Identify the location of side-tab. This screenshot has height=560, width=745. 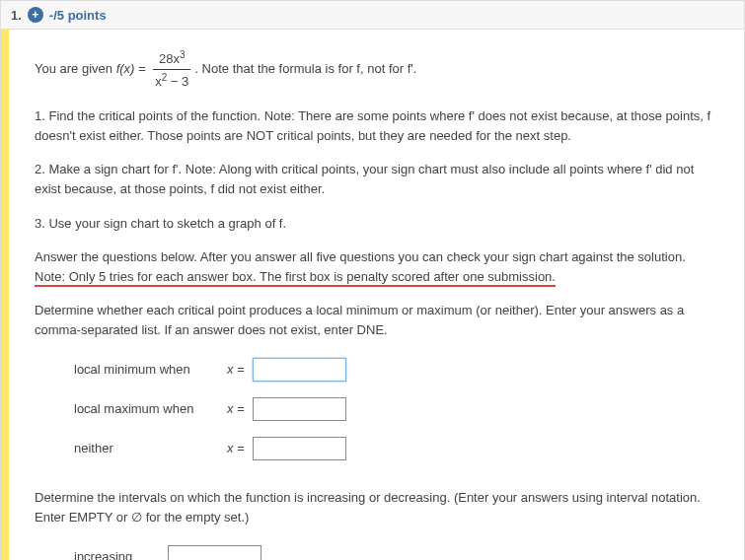
(5, 295).